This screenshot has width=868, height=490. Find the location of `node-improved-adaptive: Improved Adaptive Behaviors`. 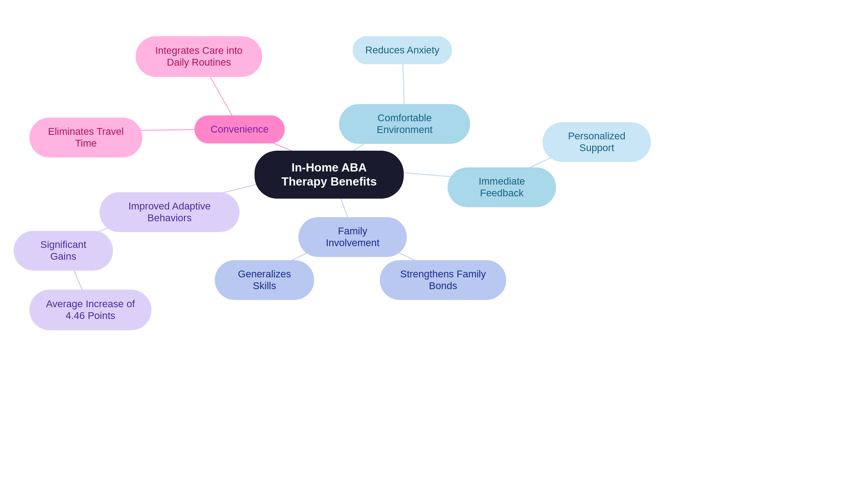

node-improved-adaptive: Improved Adaptive Behaviors is located at coordinates (170, 212).